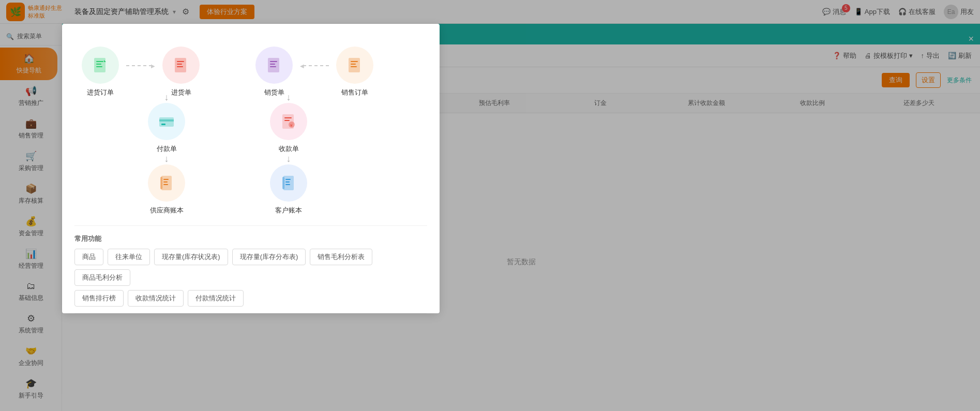  Describe the element at coordinates (274, 65) in the screenshot. I see `sales-bill-icon` at that location.